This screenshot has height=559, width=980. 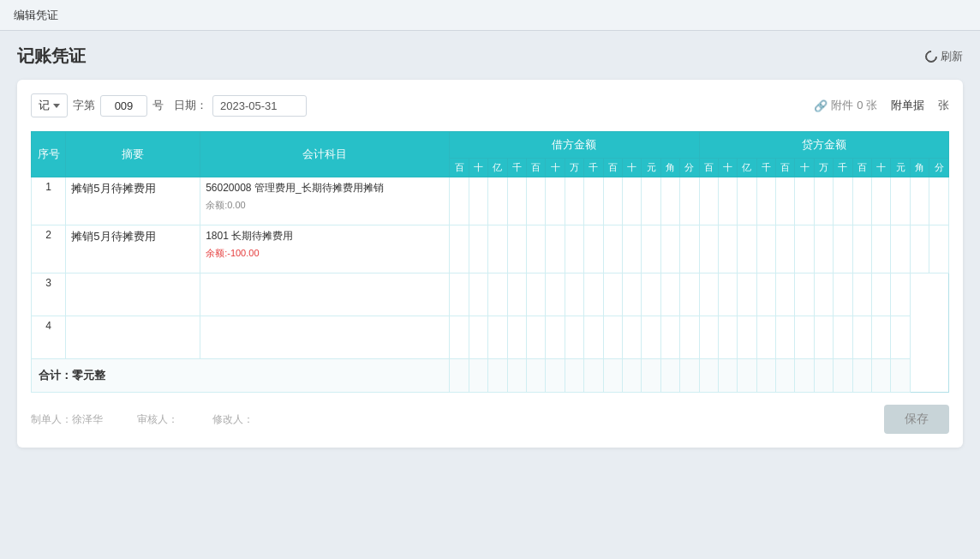 I want to click on row2-c3, so click(x=747, y=249).